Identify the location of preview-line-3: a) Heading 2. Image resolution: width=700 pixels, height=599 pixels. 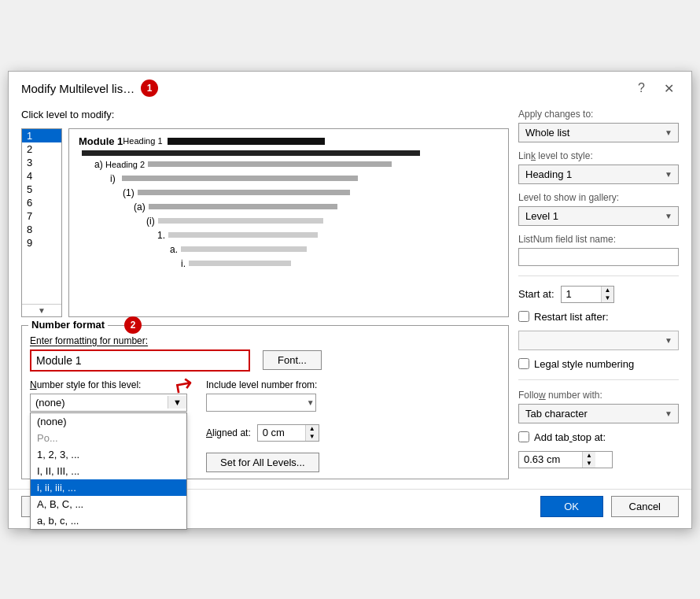
(297, 165).